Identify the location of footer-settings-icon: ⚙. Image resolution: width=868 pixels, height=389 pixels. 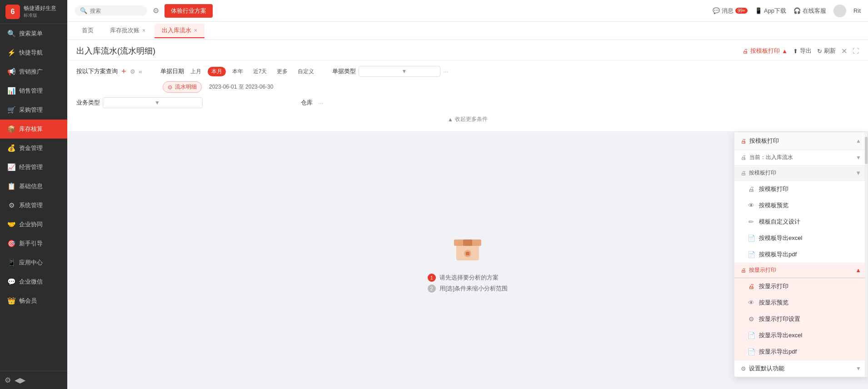
(743, 369).